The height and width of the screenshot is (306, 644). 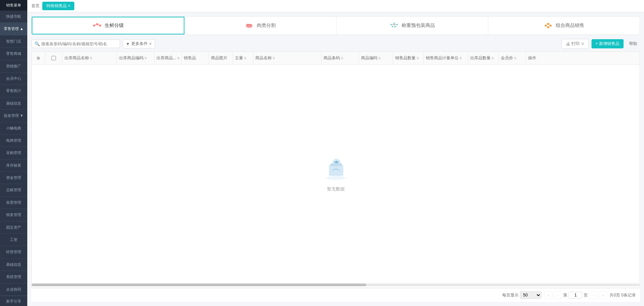 I want to click on th-out-code: 出库商品编码 ⇅, so click(x=136, y=58).